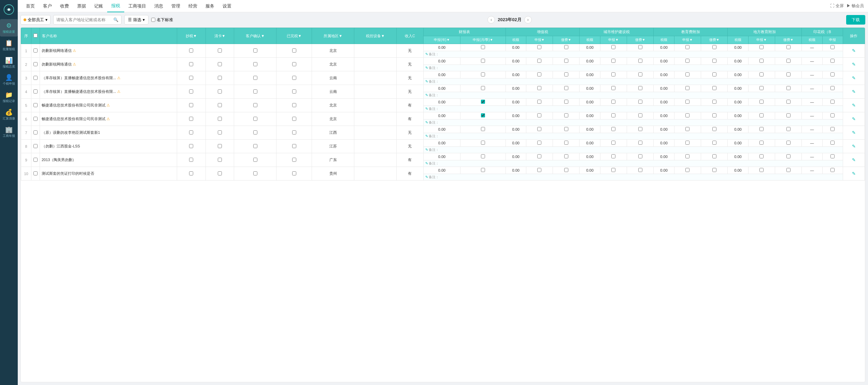 This screenshot has width=868, height=385. Describe the element at coordinates (82, 6) in the screenshot. I see `nav-invoice: 票据` at that location.